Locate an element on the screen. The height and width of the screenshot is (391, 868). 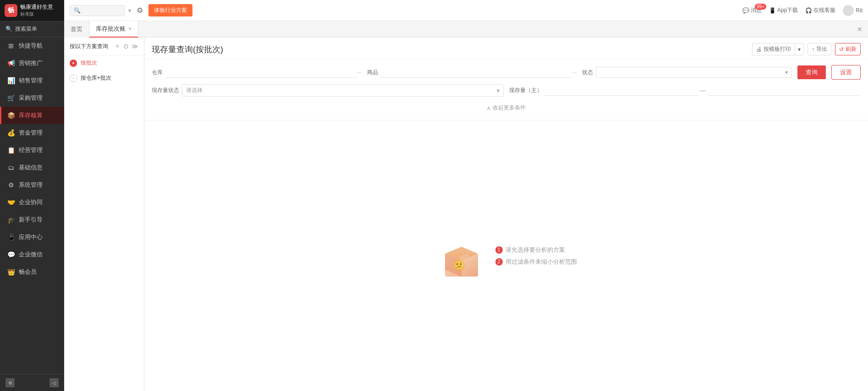
stock-qty-from-input is located at coordinates (621, 91).